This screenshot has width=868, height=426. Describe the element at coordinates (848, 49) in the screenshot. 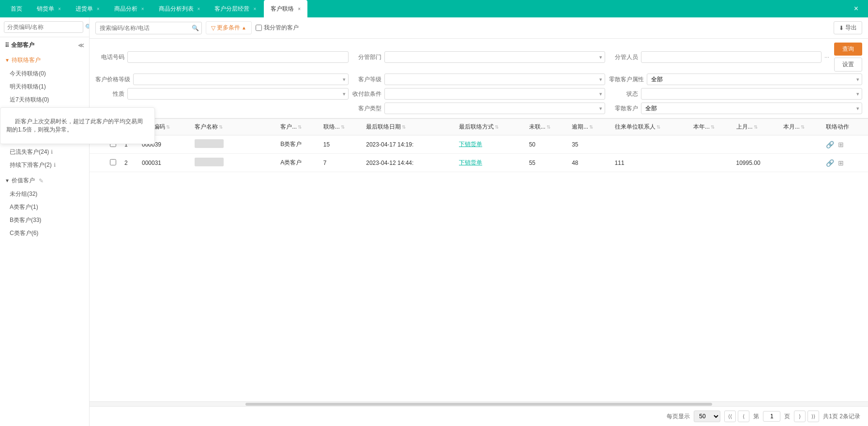

I see `query-button: 查询` at that location.